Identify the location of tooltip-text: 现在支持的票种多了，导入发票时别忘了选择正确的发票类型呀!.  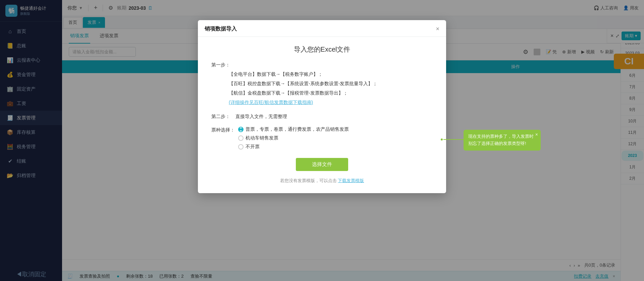
(501, 140).